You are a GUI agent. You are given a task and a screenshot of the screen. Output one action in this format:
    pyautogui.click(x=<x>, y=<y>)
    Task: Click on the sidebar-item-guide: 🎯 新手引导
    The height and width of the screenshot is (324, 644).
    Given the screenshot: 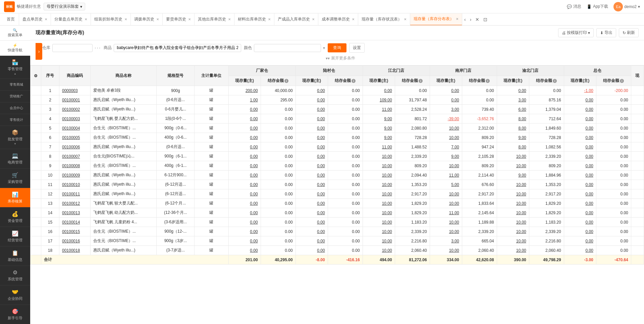 What is the action you would take?
    pyautogui.click(x=15, y=314)
    